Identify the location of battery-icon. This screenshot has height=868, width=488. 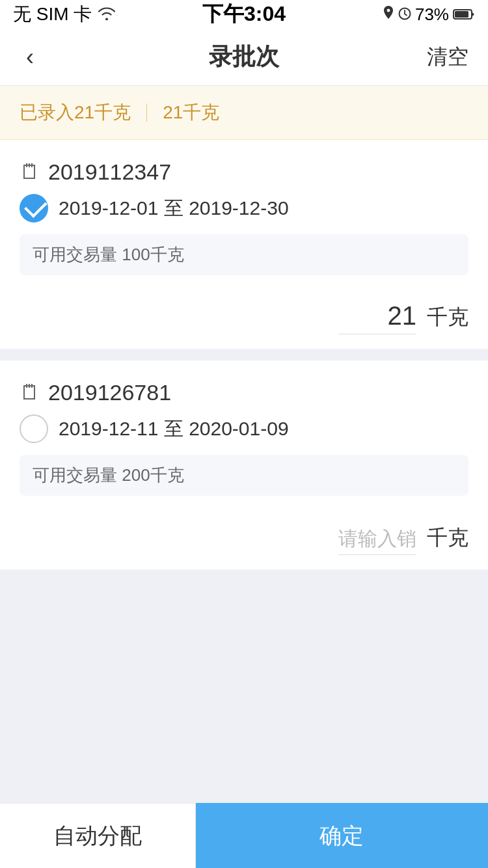
(464, 14).